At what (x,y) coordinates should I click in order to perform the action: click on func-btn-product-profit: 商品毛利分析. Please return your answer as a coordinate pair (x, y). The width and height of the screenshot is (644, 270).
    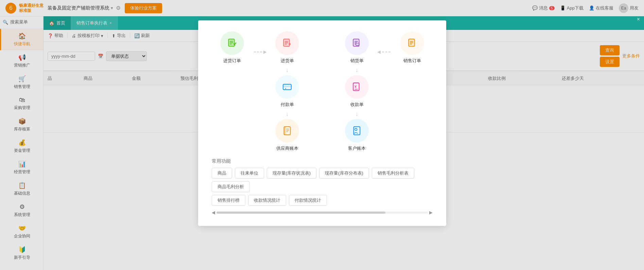
    Looking at the image, I should click on (231, 187).